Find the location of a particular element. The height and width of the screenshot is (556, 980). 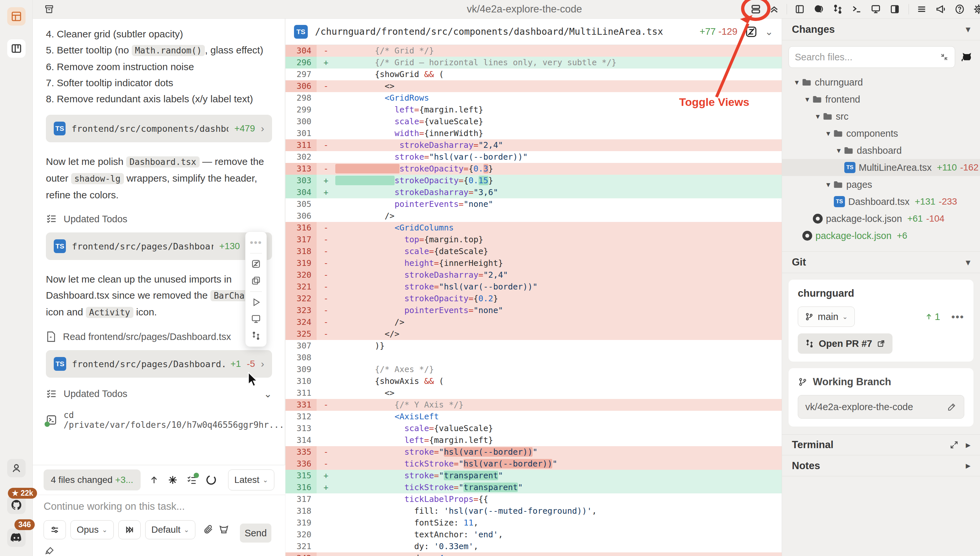

git-section-header: Git ▾ is located at coordinates (881, 262).